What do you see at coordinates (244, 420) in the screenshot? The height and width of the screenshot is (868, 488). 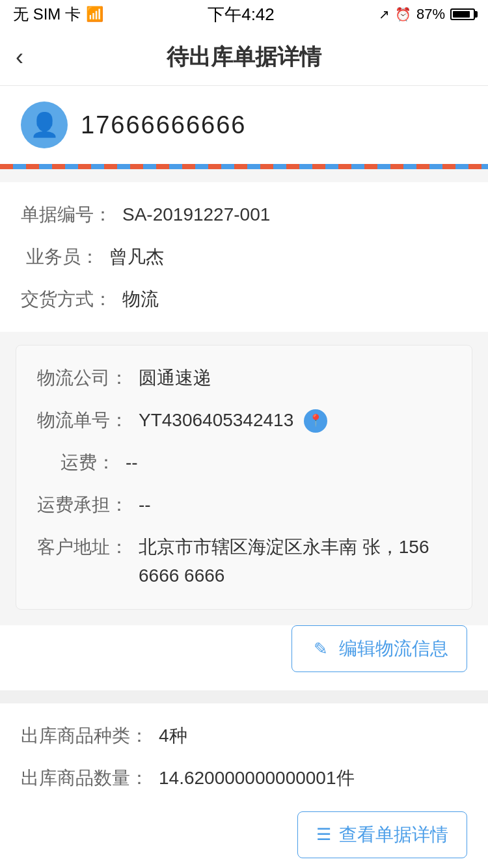 I see `tracking-row: 物流单号： YT4306405342413 📍` at bounding box center [244, 420].